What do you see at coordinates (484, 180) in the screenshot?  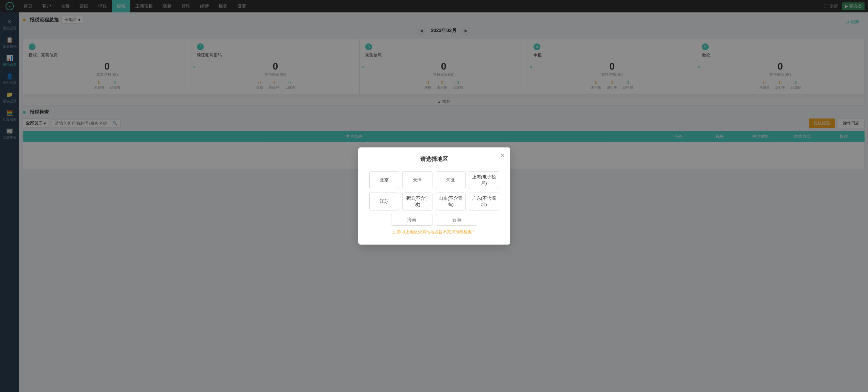 I see `region-btn-shanghai: 上海(电子税局)` at bounding box center [484, 180].